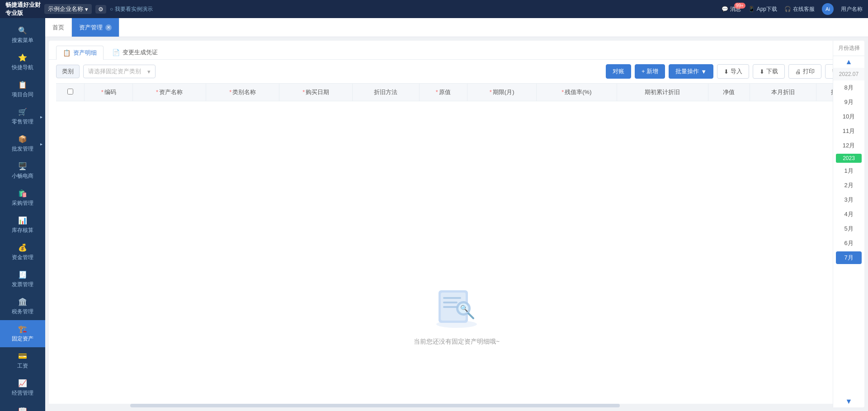 This screenshot has height=411, width=868. What do you see at coordinates (577, 92) in the screenshot?
I see `th-residual_rate: *残值率(%)` at bounding box center [577, 92].